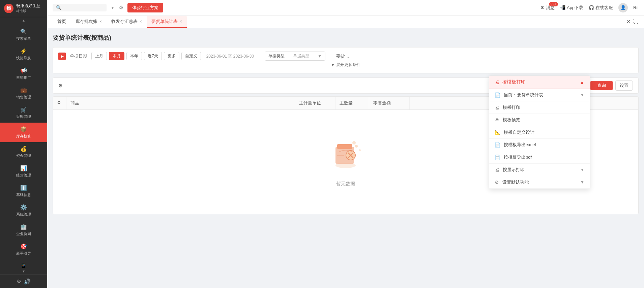 The height and width of the screenshot is (288, 644). I want to click on filter-row-1: ▶ 单据日期 上月 本月 本年 近7天 更多 自定义 2023-06-01 至 …, so click(346, 56).